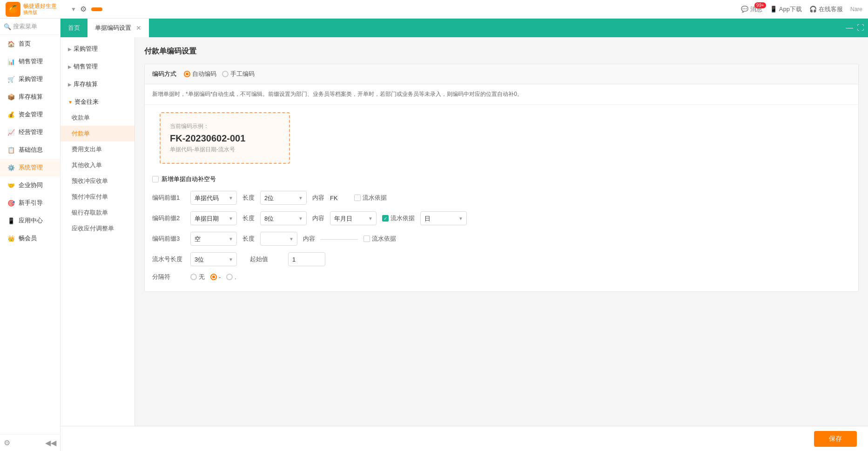 The width and height of the screenshot is (868, 451). What do you see at coordinates (502, 138) in the screenshot?
I see `preview-section: 当前编码示例： FK-20230602-001 单据代码-单据日期-流水号` at bounding box center [502, 138].